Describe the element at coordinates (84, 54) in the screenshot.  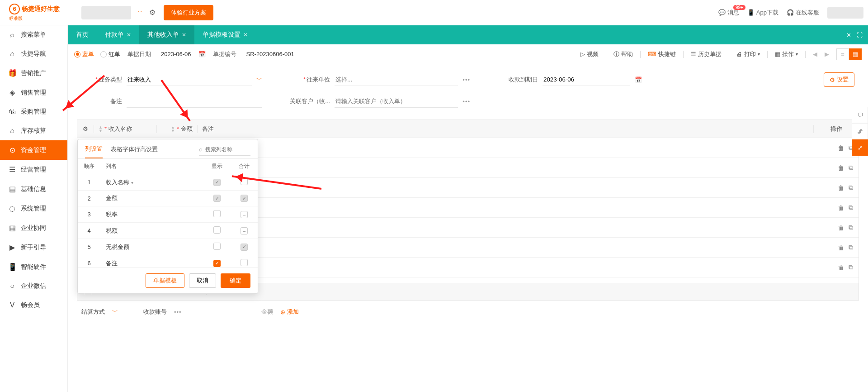
I see `radio-blue: 蓝单` at that location.